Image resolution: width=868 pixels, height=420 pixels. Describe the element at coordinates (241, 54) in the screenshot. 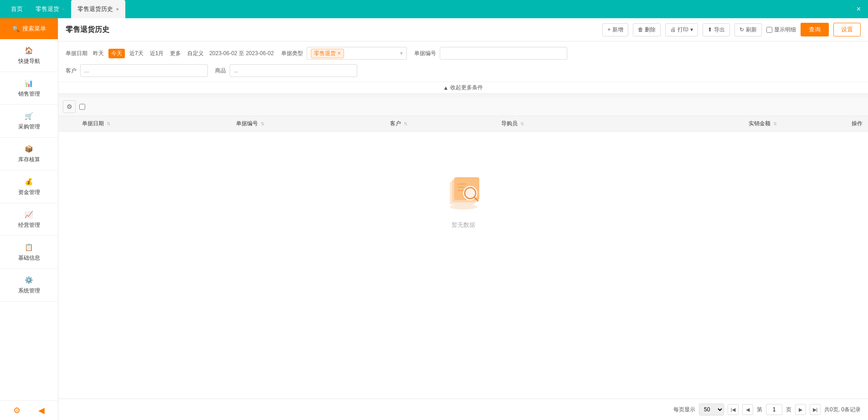

I see `date-range-display: 2023-06-02 至 2023-06-02` at that location.